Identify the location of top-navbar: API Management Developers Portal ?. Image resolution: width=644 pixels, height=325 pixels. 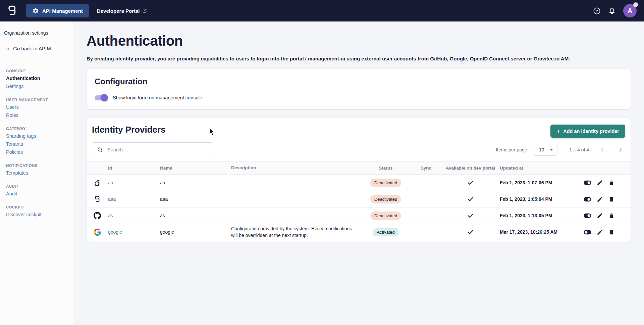
(322, 11).